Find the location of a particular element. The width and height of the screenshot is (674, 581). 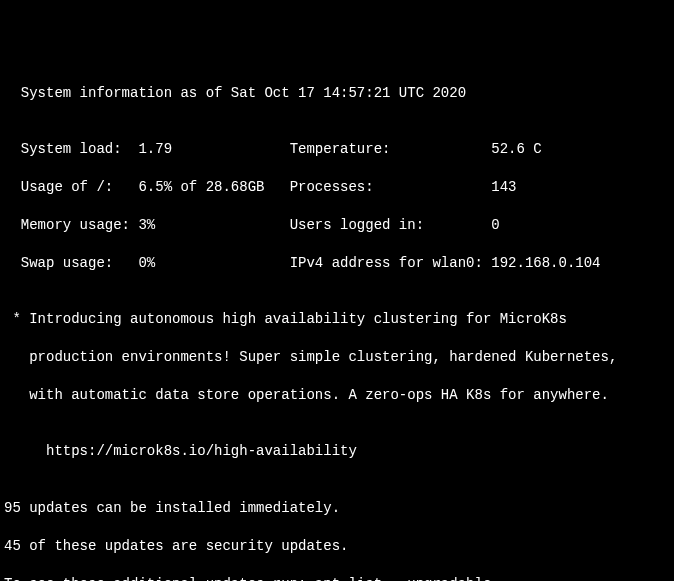

swap-usage-line: Swap usage: 0% IPv4 address for wlan0: 1… is located at coordinates (337, 264).